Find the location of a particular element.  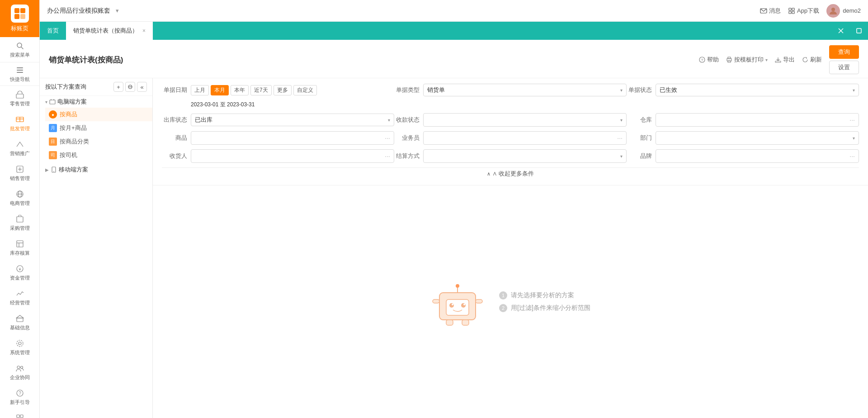

sidebar-item-sales: 销售管理 is located at coordinates (20, 173).